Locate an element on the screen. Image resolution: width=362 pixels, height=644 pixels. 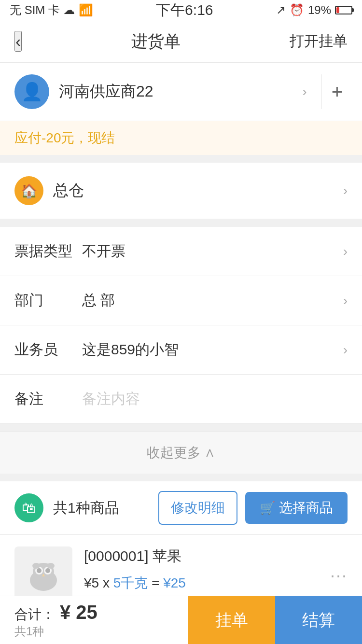
product-name: [0000001] 苹果 is located at coordinates (207, 556).